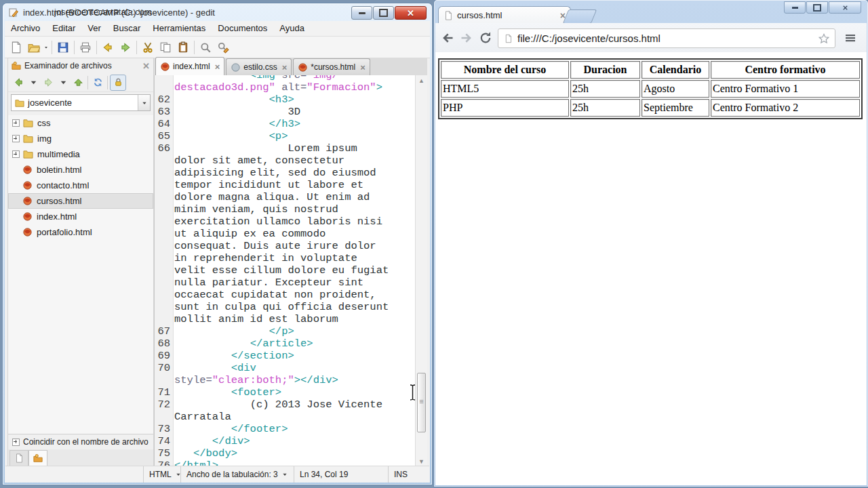  Describe the element at coordinates (108, 47) in the screenshot. I see `undo-icon` at that location.